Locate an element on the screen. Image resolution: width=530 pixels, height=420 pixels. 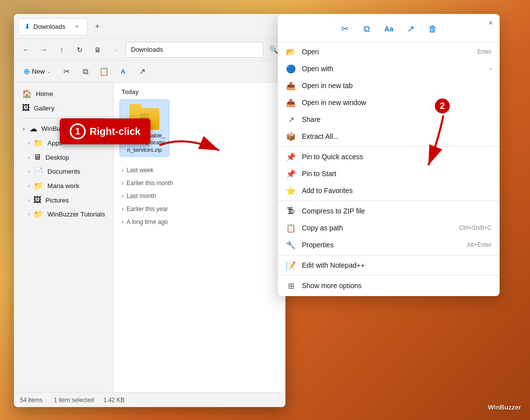
ctx-properties-label: Properties is located at coordinates (382, 245).